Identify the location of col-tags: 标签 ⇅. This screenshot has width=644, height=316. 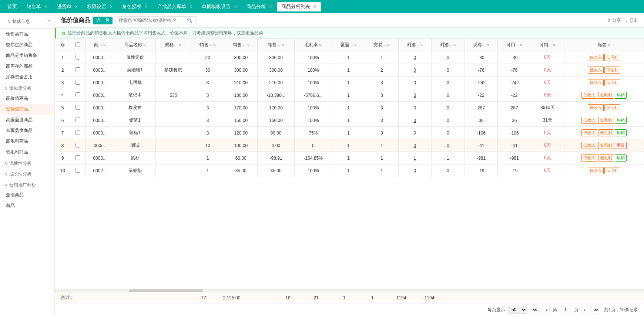
(604, 45).